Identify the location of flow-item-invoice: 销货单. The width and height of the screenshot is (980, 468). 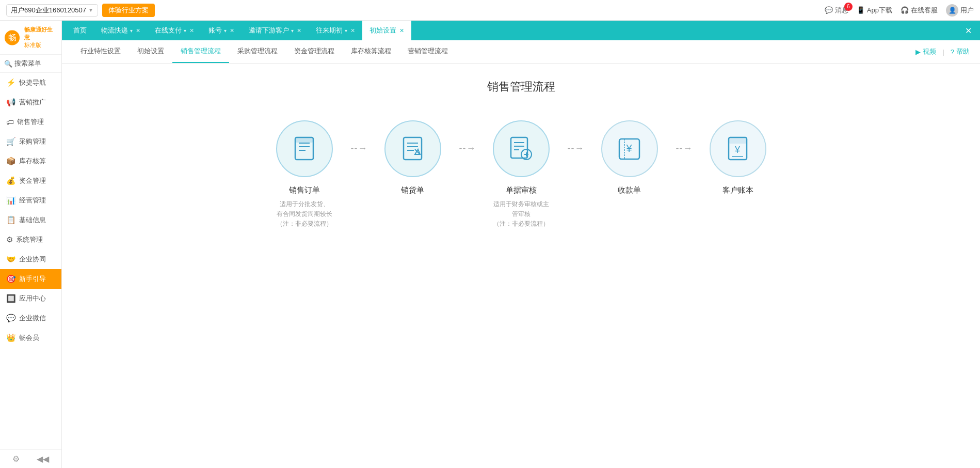
(413, 160).